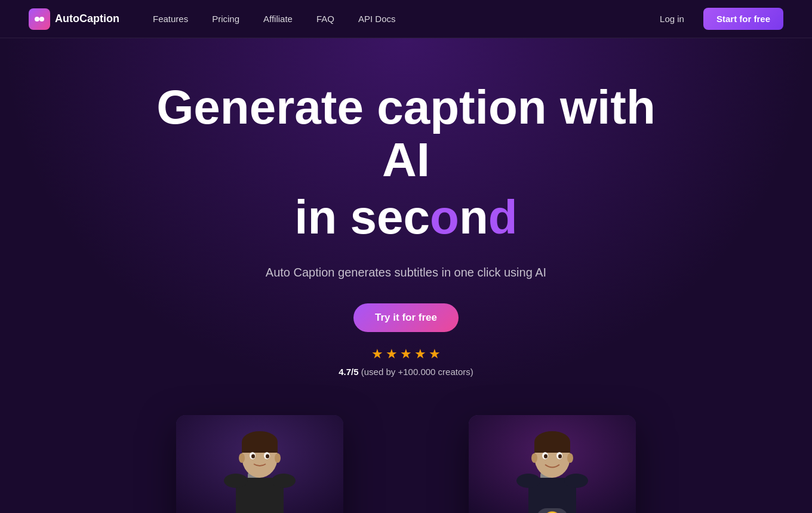  I want to click on hero-title-line2: in second, so click(406, 217).